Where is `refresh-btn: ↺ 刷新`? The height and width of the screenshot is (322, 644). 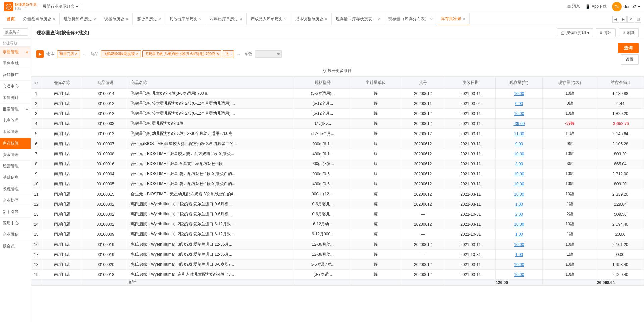
refresh-btn: ↺ 刷新 is located at coordinates (629, 33).